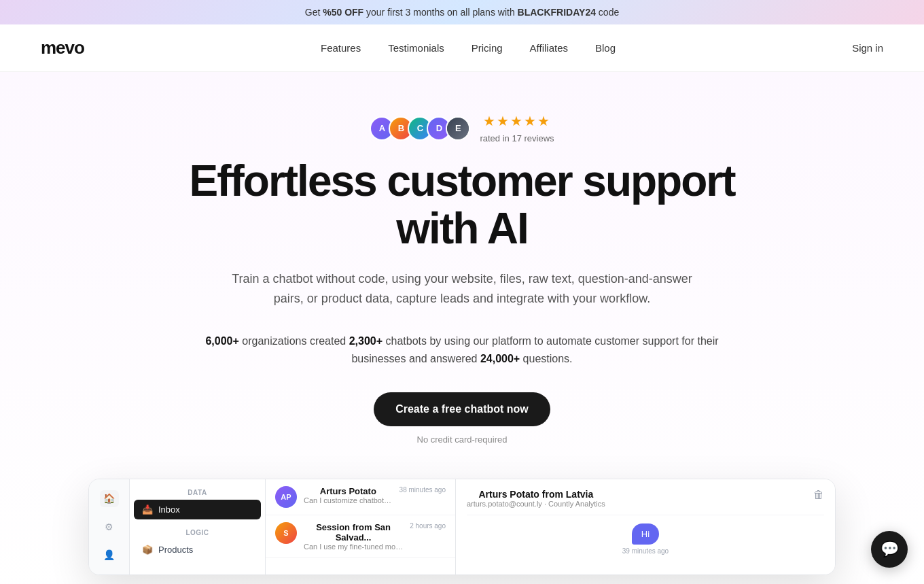  I want to click on dashboard-preview: 🏠 ⚙ 👤 DATA 📥 Inbox LOGIC 📦 Products, so click(462, 527).